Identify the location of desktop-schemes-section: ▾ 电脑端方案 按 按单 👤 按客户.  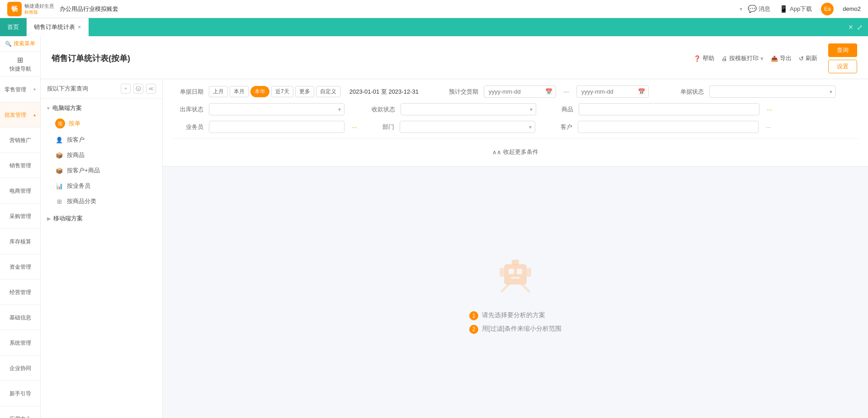
(101, 155).